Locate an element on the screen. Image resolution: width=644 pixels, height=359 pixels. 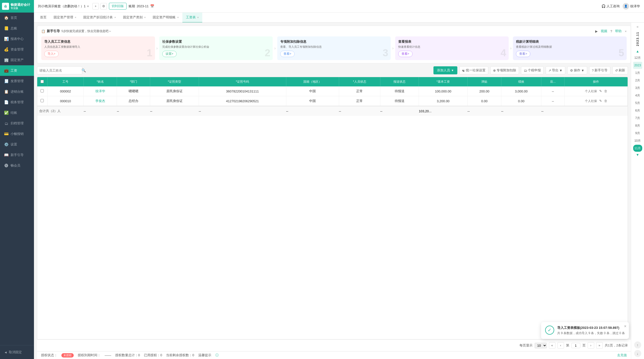
account-selector: 刘小艳演示账套（勿删勿动！）1 ▼ is located at coordinates (64, 6).